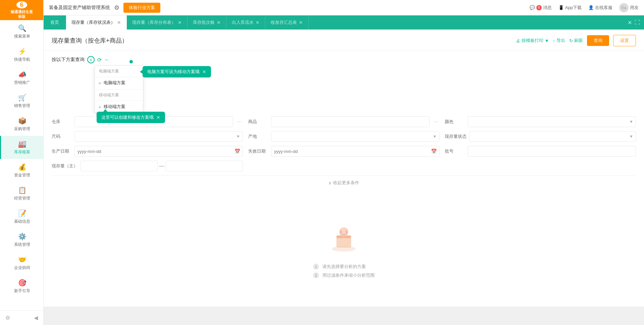  Describe the element at coordinates (518, 41) in the screenshot. I see `print-icon: 🖨` at that location.